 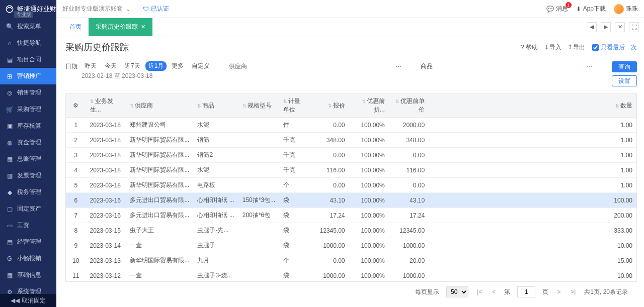 What do you see at coordinates (215, 106) in the screenshot?
I see `column-header: ⇅商品` at bounding box center [215, 106].